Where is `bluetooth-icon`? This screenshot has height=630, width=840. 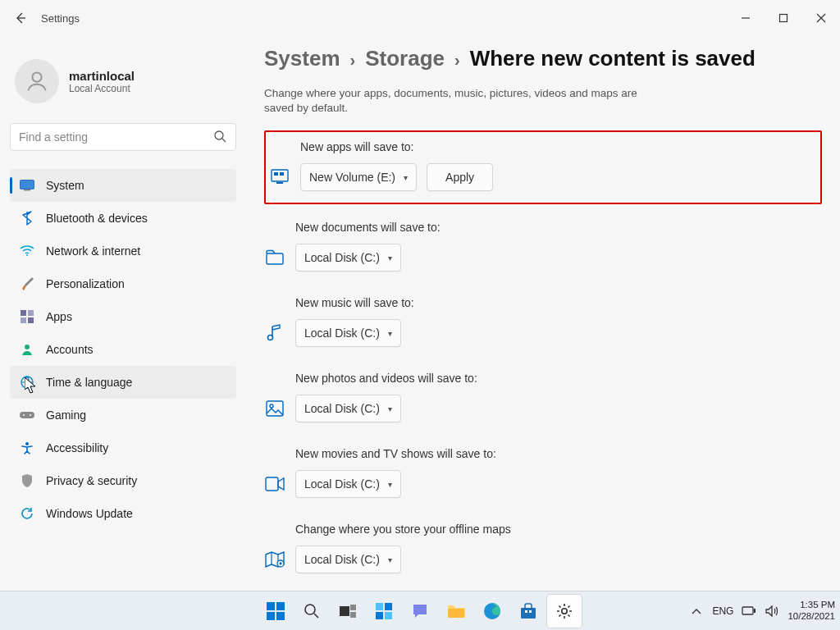
bluetooth-icon is located at coordinates (27, 218).